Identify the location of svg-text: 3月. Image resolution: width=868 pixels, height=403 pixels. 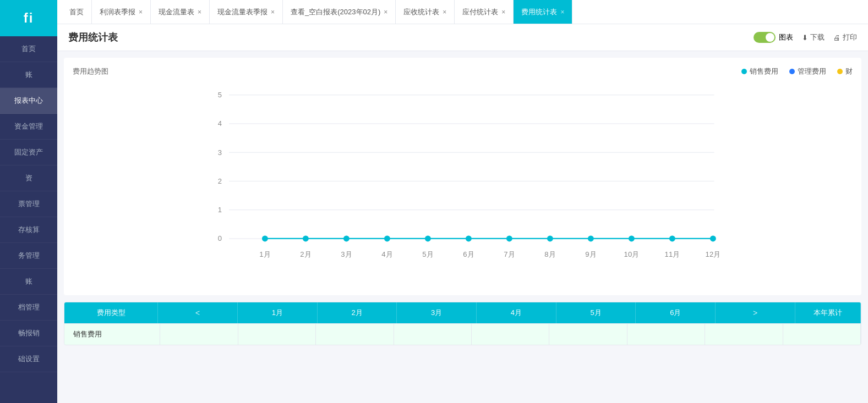
(346, 254).